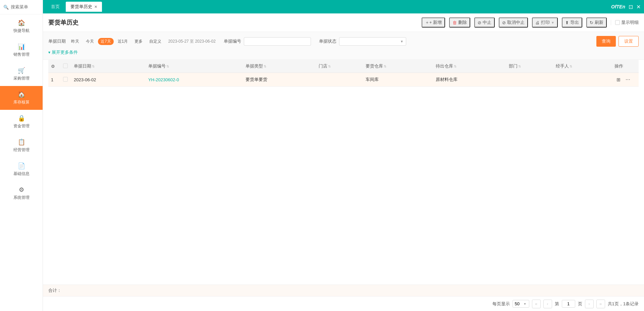 This screenshot has height=311, width=644. What do you see at coordinates (139, 42) in the screenshot?
I see `date-btn-more: 更多` at bounding box center [139, 42].